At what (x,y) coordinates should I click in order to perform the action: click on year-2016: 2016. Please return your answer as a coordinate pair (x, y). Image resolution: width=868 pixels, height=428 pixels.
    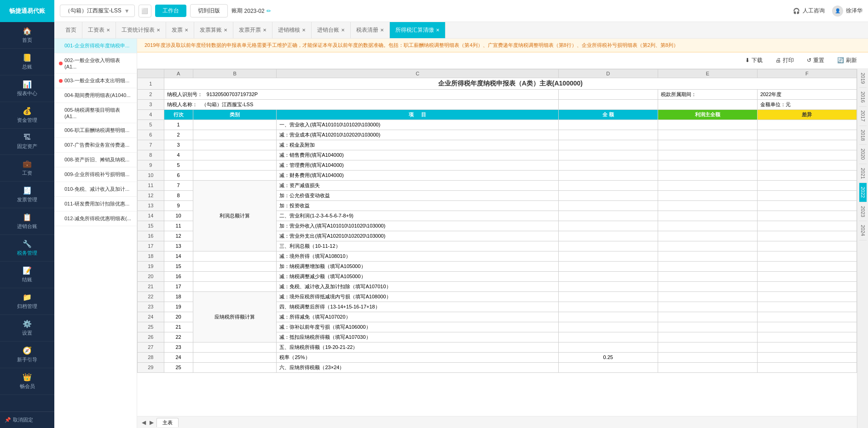
    Looking at the image, I should click on (863, 97).